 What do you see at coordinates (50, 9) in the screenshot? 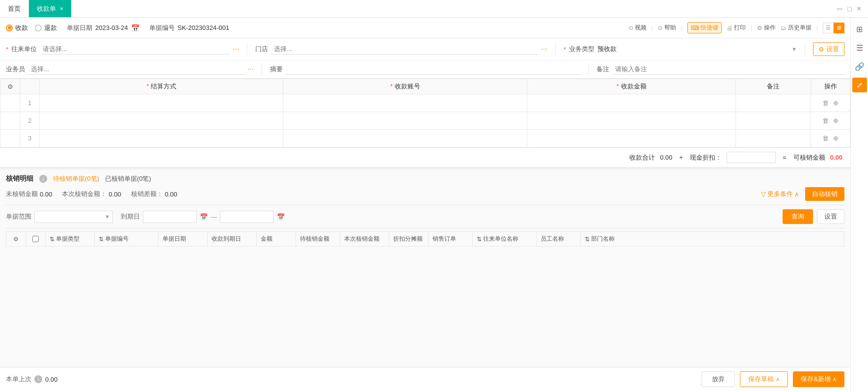
I see `tab-receipt: 收款单 ×` at bounding box center [50, 9].